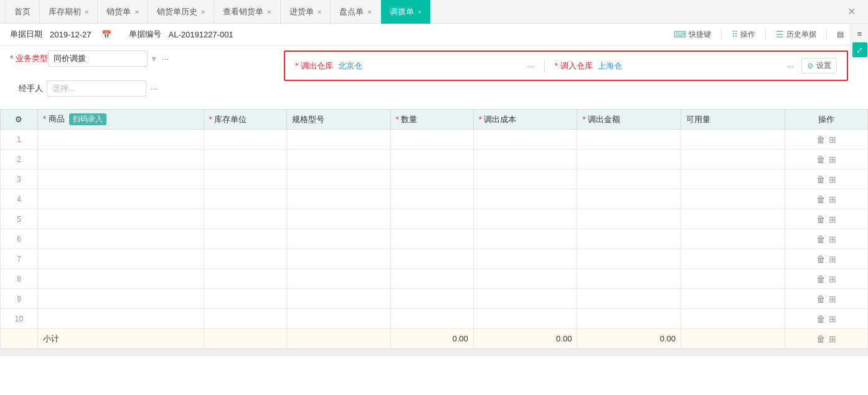 Image resolution: width=868 pixels, height=395 pixels. Describe the element at coordinates (833, 159) in the screenshot. I see `copy-icon-2: ⊞` at that location.